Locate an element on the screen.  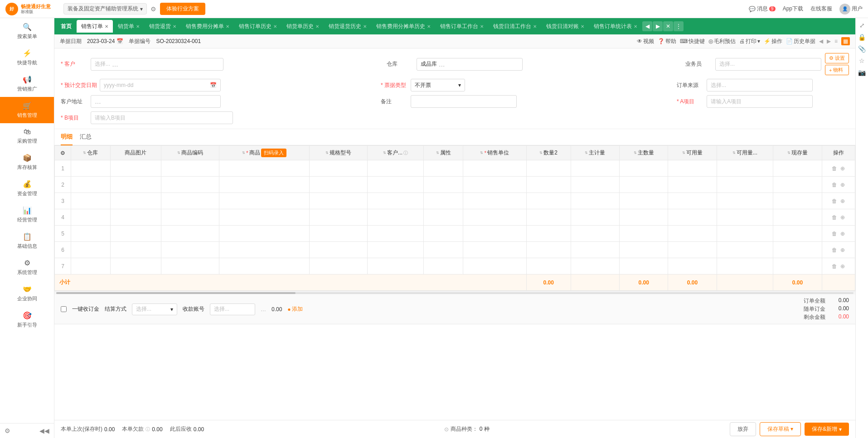
industry-btn: 体验行业方案 is located at coordinates (183, 9).